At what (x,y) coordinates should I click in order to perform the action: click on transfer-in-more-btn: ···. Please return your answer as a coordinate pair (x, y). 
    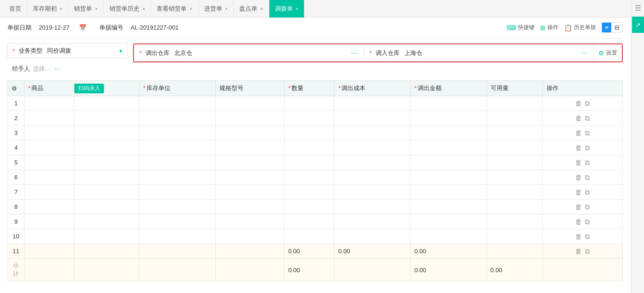
    Looking at the image, I should click on (584, 53).